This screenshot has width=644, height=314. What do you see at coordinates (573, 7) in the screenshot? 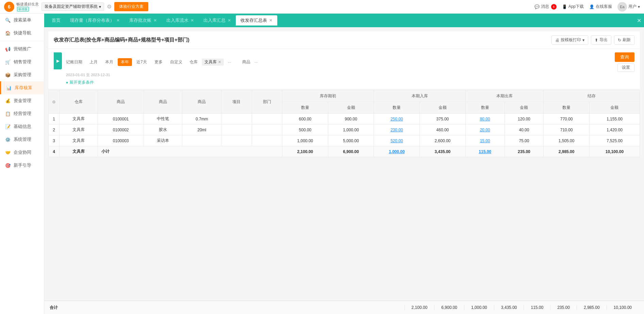
I see `app-download-group: 📱 App下载` at bounding box center [573, 7].